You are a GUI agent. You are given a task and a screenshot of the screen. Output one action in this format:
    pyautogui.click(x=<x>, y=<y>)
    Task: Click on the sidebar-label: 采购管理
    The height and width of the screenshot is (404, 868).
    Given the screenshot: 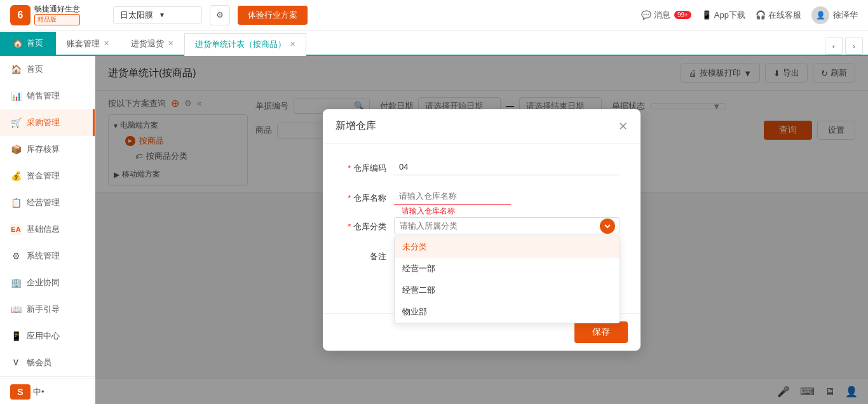 What is the action you would take?
    pyautogui.click(x=43, y=123)
    